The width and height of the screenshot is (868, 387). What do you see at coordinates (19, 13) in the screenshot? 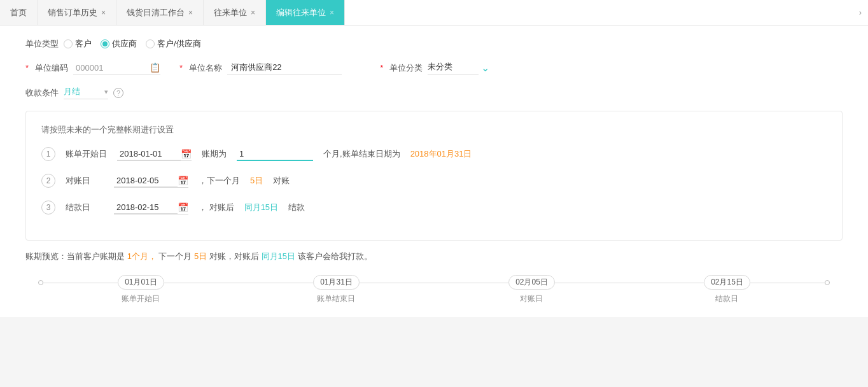
I see `tab-home: 首页` at bounding box center [19, 13].